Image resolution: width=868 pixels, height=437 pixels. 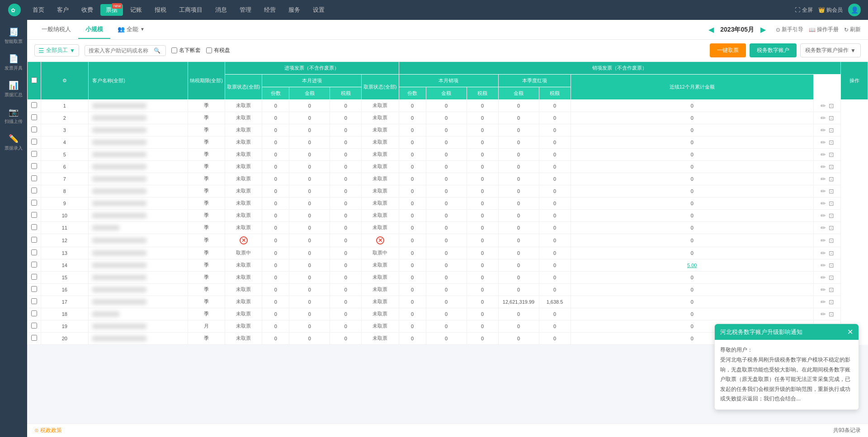 What do you see at coordinates (191, 10) in the screenshot?
I see `nav-item-business: 工商项目` at bounding box center [191, 10].